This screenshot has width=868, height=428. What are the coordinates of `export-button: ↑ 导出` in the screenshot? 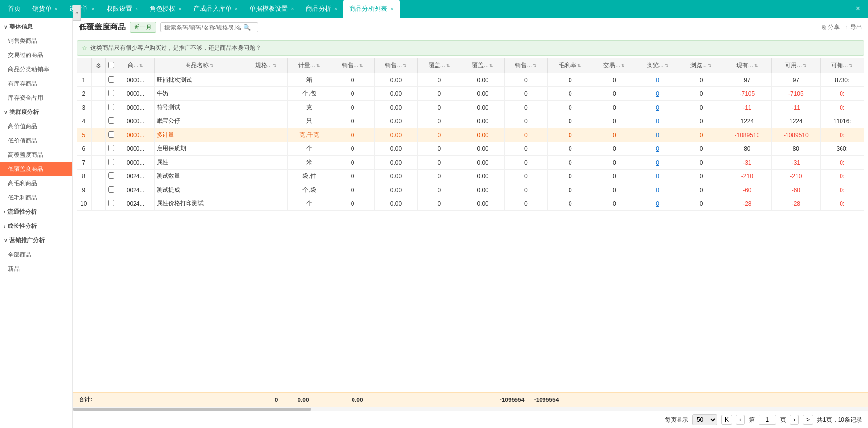 It's located at (854, 28).